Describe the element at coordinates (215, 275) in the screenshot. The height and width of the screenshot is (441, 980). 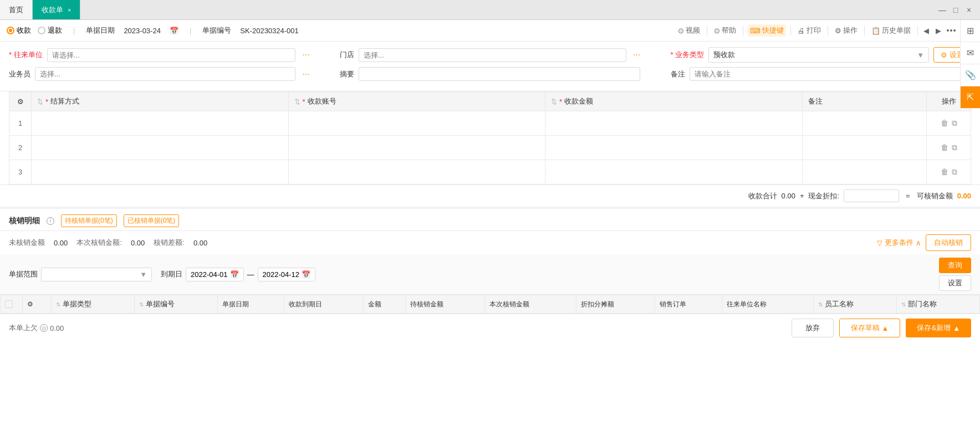
I see `date-from-input: 2022-04-01 📅` at that location.